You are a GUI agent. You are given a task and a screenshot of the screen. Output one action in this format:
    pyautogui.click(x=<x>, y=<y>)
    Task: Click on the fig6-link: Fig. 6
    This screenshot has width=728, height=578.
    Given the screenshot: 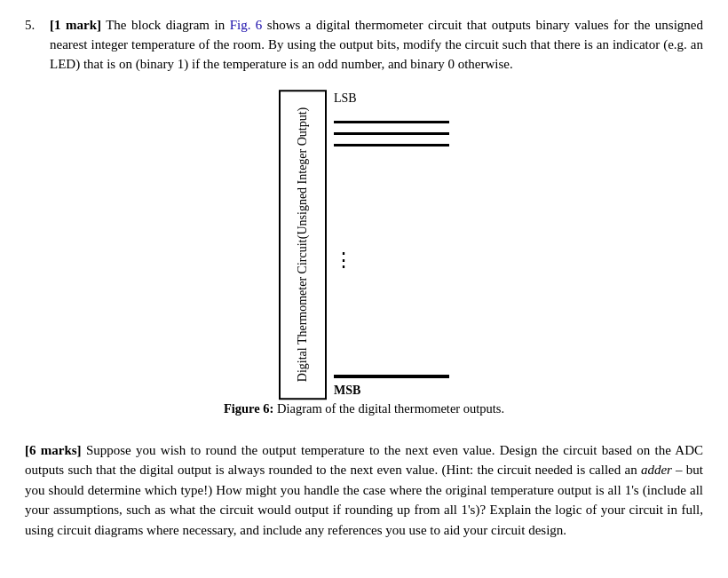 What is the action you would take?
    pyautogui.click(x=247, y=25)
    